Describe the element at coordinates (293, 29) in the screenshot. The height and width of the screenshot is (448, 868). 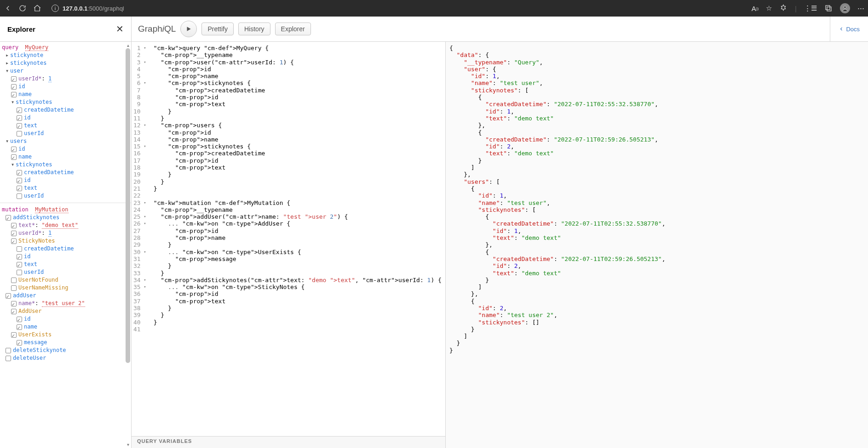
I see `explorer-button: Explorer` at that location.